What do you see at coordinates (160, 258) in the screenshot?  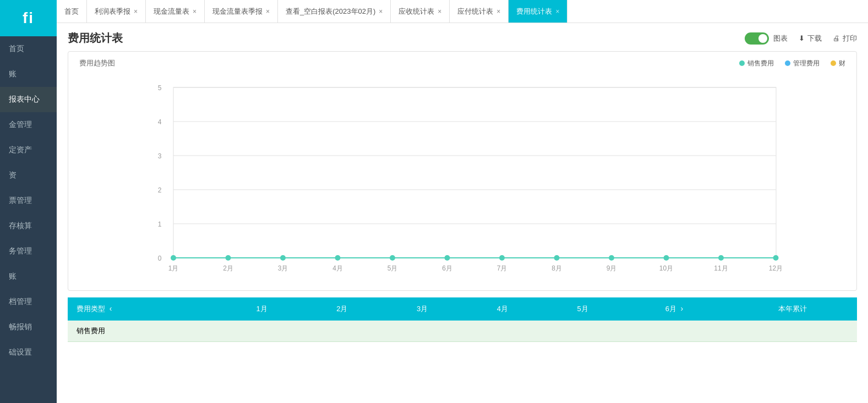 I see `svg-text: 0` at bounding box center [160, 258].